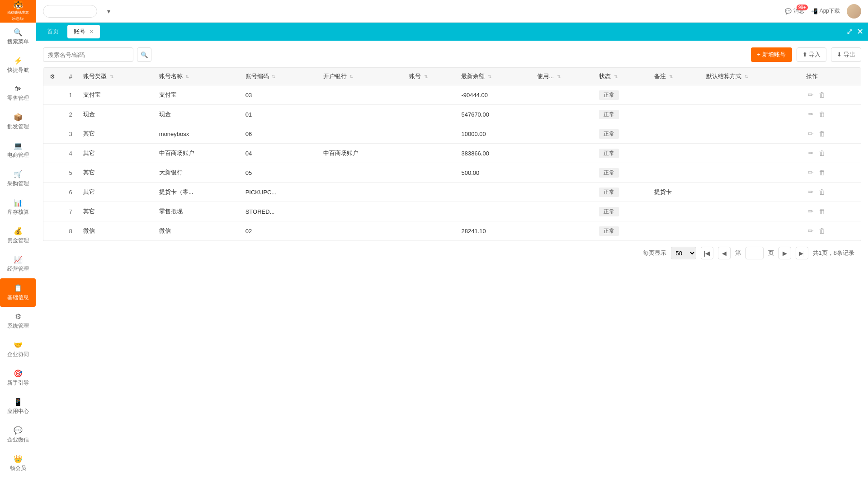 The height and width of the screenshot is (488, 868). What do you see at coordinates (811, 192) in the screenshot?
I see `edit-button-5: ✏` at bounding box center [811, 192].